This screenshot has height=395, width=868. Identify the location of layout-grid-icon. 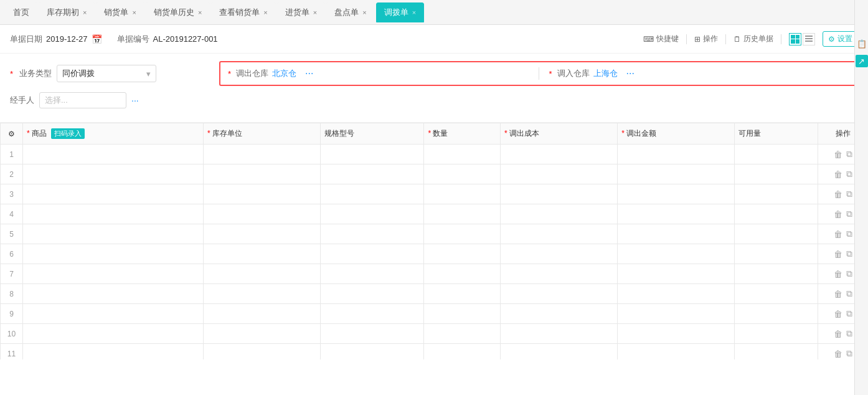
(795, 39).